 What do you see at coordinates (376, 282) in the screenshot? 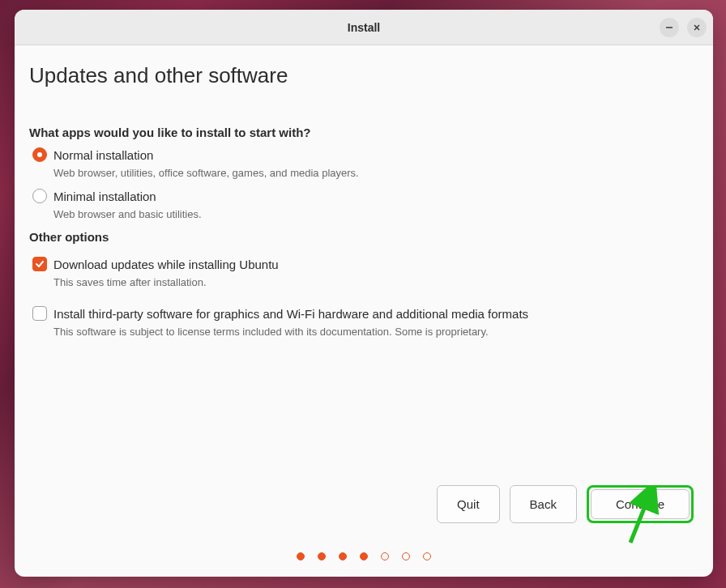
I see `download-updates-desc: This saves time after installation.` at bounding box center [376, 282].